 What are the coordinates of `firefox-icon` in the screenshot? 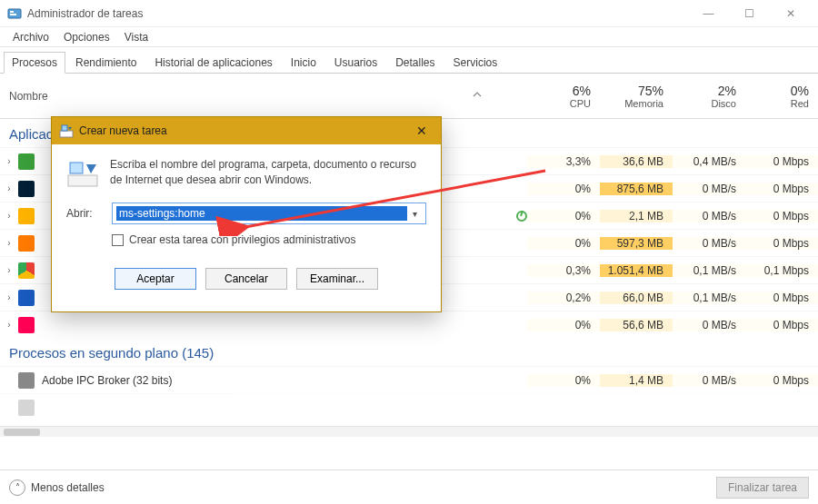 It's located at (26, 243).